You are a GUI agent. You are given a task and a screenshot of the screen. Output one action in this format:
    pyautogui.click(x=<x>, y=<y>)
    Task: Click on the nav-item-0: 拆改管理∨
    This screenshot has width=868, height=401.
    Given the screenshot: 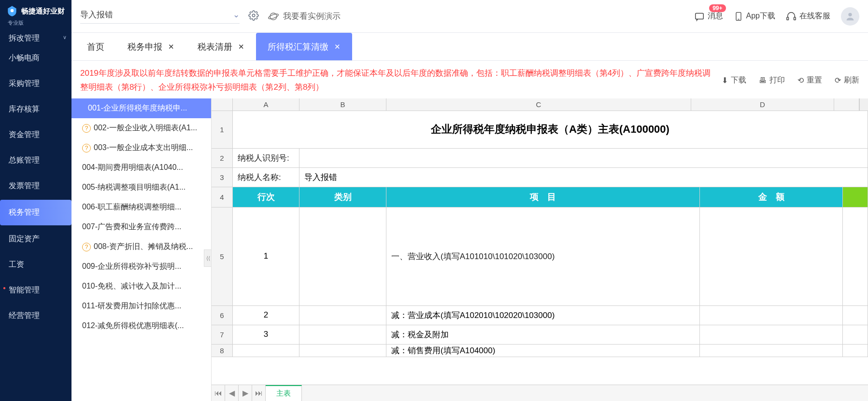 What is the action you would take?
    pyautogui.click(x=36, y=39)
    